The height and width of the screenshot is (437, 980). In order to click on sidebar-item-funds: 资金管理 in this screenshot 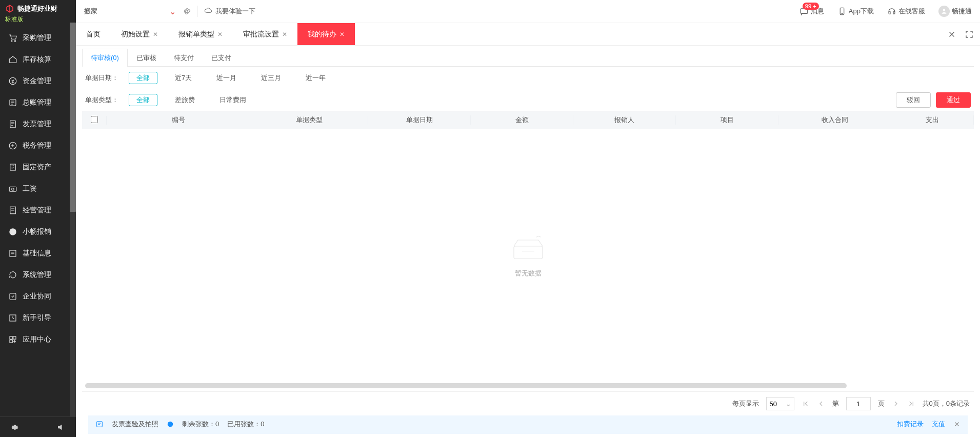, I will do `click(38, 81)`.